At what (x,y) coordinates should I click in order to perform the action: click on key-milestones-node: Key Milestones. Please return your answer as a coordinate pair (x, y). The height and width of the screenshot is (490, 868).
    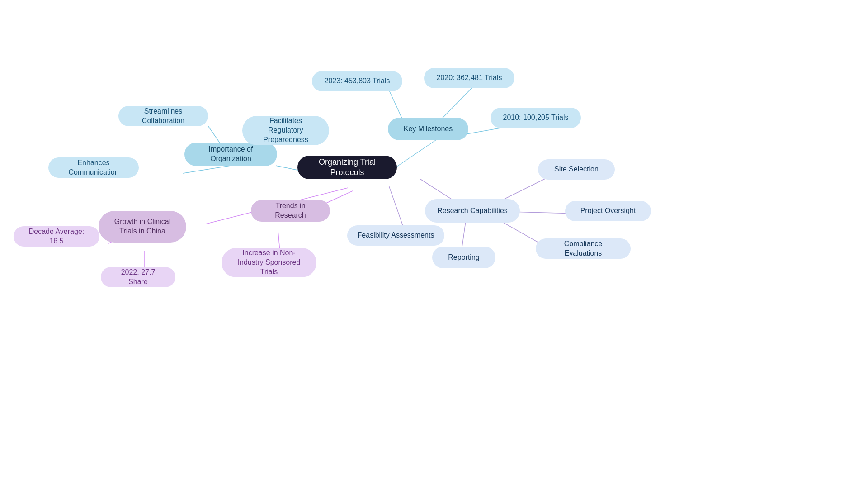
    Looking at the image, I should click on (428, 129).